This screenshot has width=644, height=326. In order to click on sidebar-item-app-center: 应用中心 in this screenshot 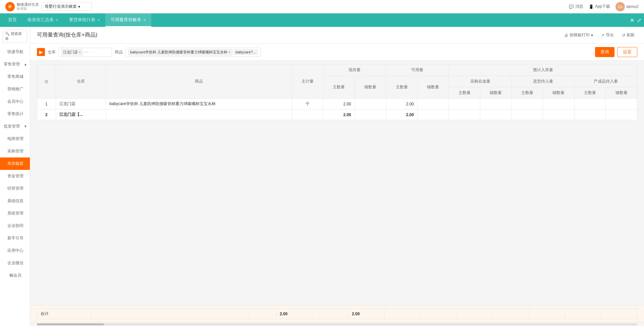, I will do `click(15, 250)`.